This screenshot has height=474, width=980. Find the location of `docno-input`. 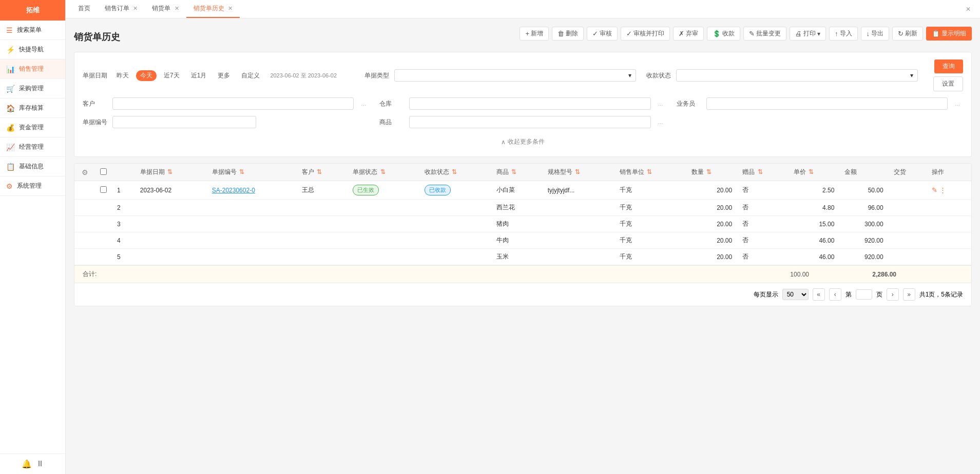

docno-input is located at coordinates (184, 122).